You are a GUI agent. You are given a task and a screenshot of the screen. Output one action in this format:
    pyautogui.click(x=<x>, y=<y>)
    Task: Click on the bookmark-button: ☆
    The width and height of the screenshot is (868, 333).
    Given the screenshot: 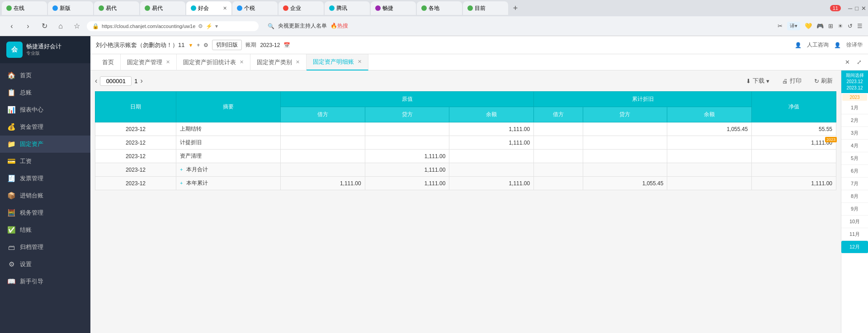 What is the action you would take?
    pyautogui.click(x=77, y=26)
    